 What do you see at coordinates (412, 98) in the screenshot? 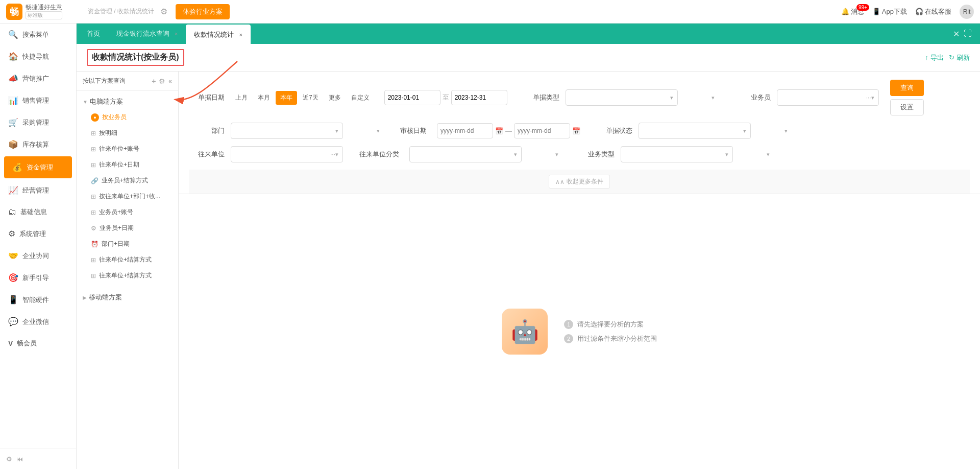
I see `date-from-input` at bounding box center [412, 98].